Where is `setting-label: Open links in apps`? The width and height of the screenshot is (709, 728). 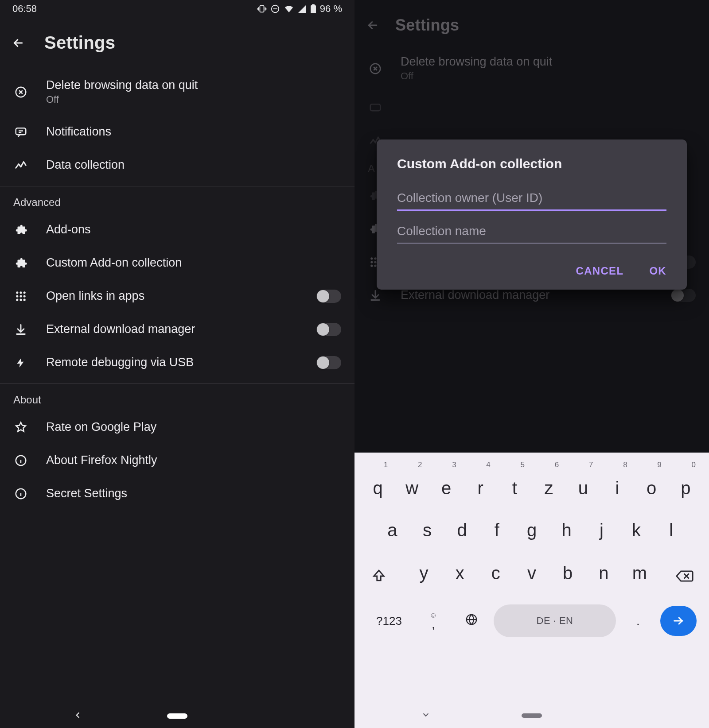
setting-label: Open links in apps is located at coordinates (172, 296).